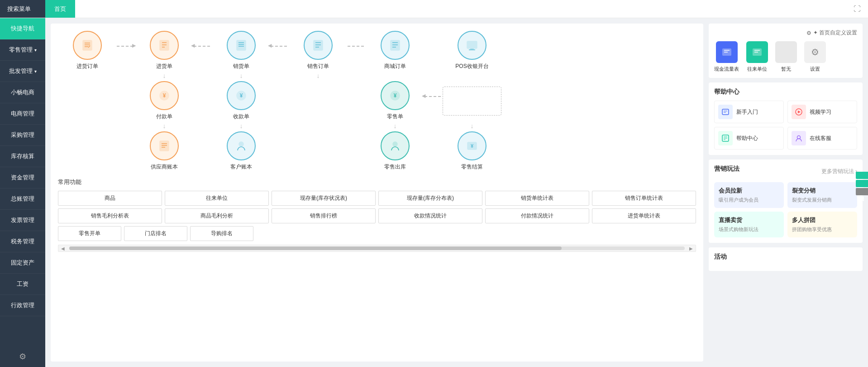 The image size is (868, 367). What do you see at coordinates (23, 357) in the screenshot?
I see `settings-icon: ⚙` at bounding box center [23, 357].